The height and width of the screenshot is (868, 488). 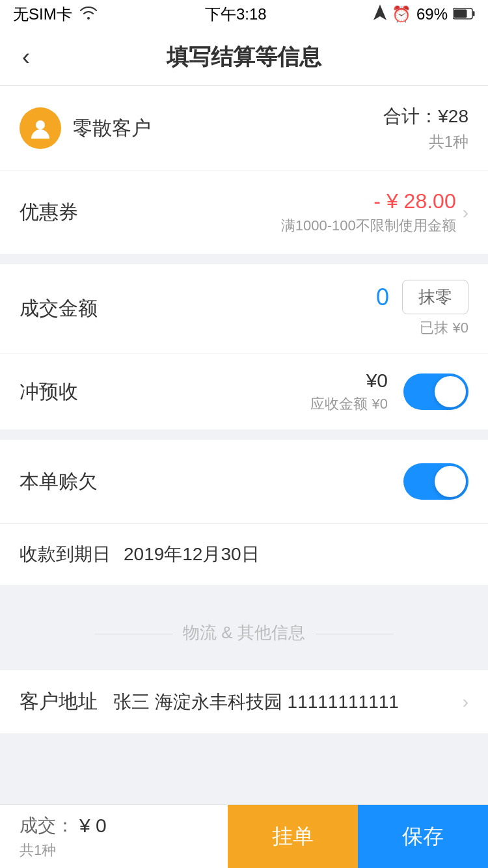 I want to click on coupon-description: 满1000-100不限制使用金额, so click(x=368, y=226).